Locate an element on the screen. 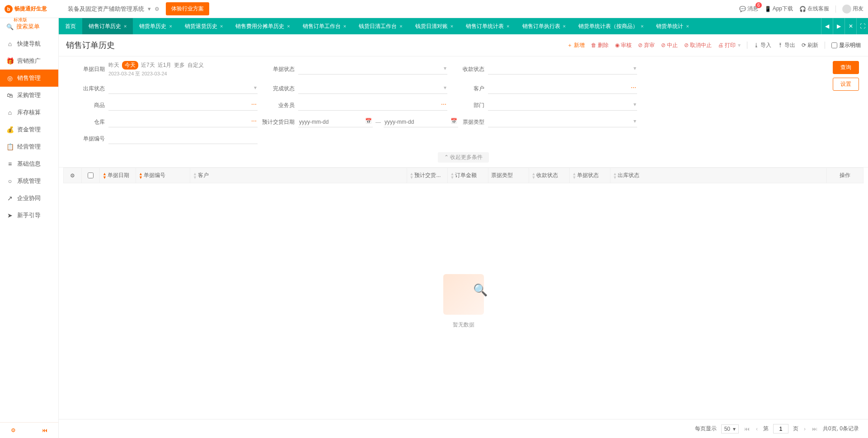 The width and height of the screenshot is (868, 438). select-all-checkbox is located at coordinates (90, 175).